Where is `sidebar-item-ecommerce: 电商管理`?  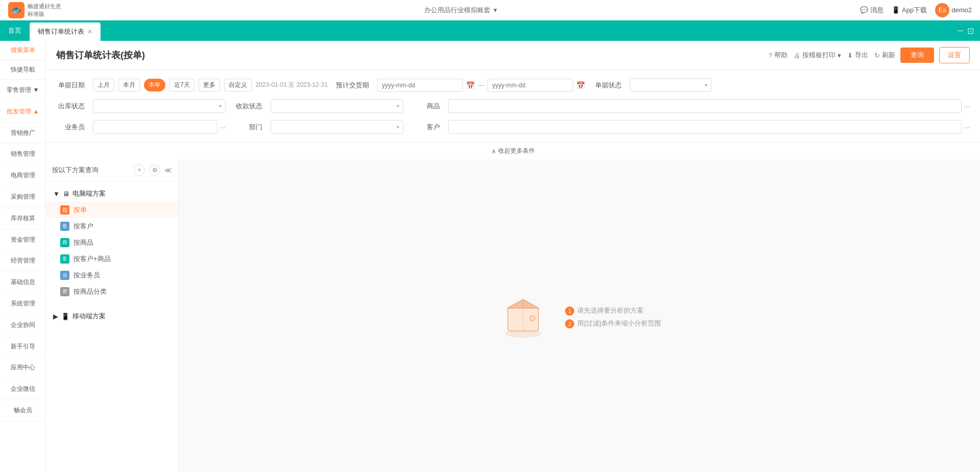
sidebar-item-ecommerce: 电商管理 is located at coordinates (22, 176).